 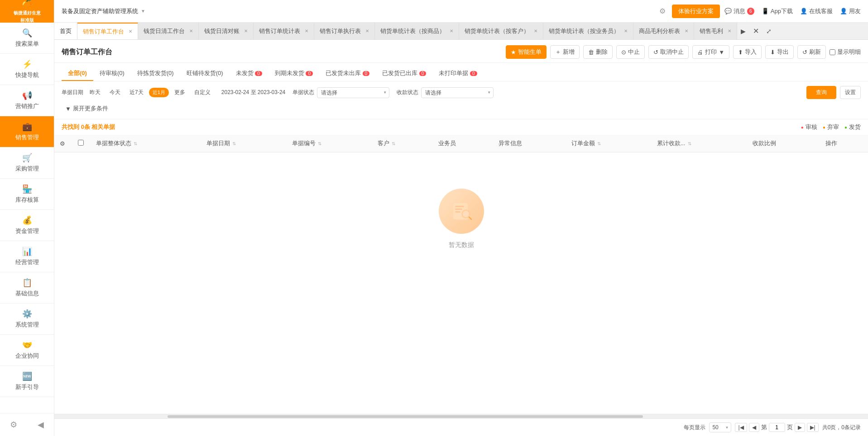 I want to click on date-opt-last1month: 近1月, so click(x=159, y=92).